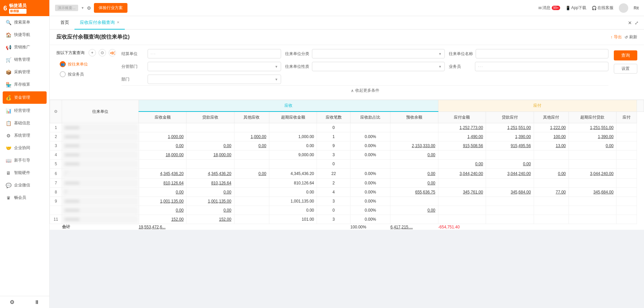 Image resolution: width=644 pixels, height=308 pixels. Describe the element at coordinates (25, 35) in the screenshot. I see `sidebar-item-nav: 🏠 快捷导航` at that location.